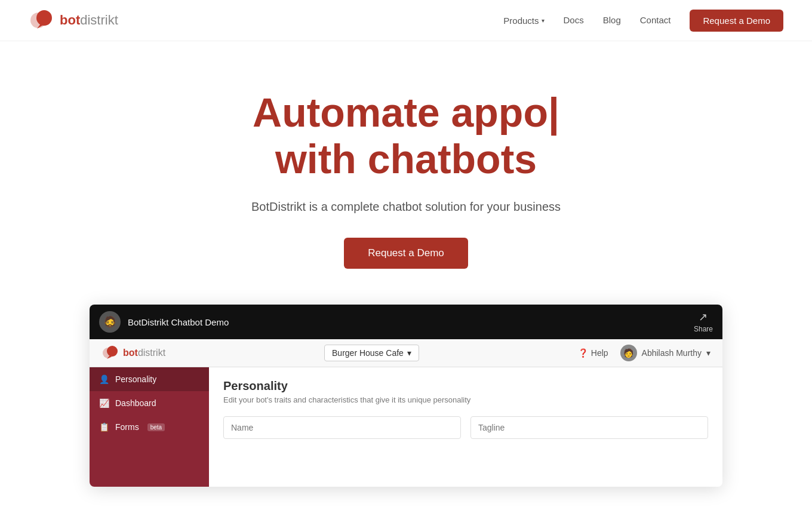 This screenshot has height=513, width=812. Describe the element at coordinates (466, 427) in the screenshot. I see `app-main-content: Personality Edit your bot's traits and c…` at that location.